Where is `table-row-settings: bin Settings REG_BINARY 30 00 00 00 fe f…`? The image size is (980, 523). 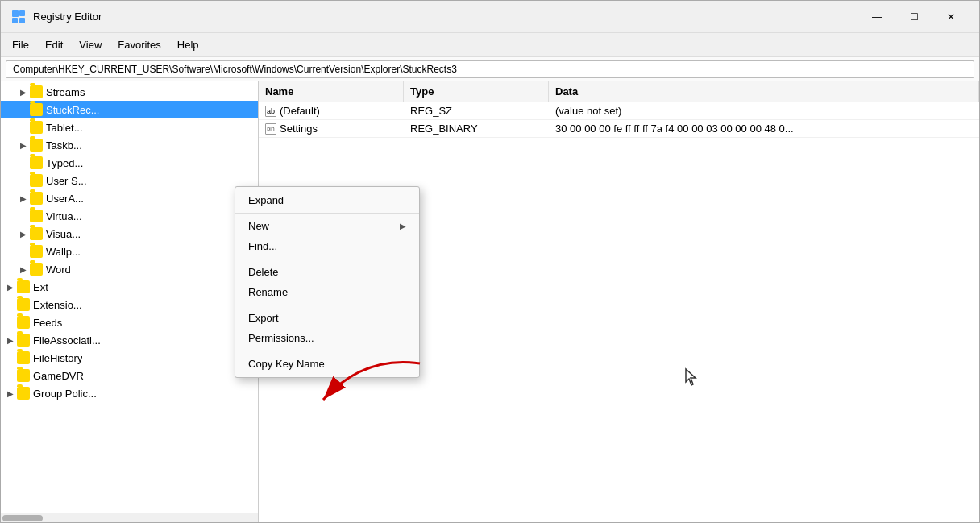
table-row-settings: bin Settings REG_BINARY 30 00 00 00 fe f… is located at coordinates (619, 129).